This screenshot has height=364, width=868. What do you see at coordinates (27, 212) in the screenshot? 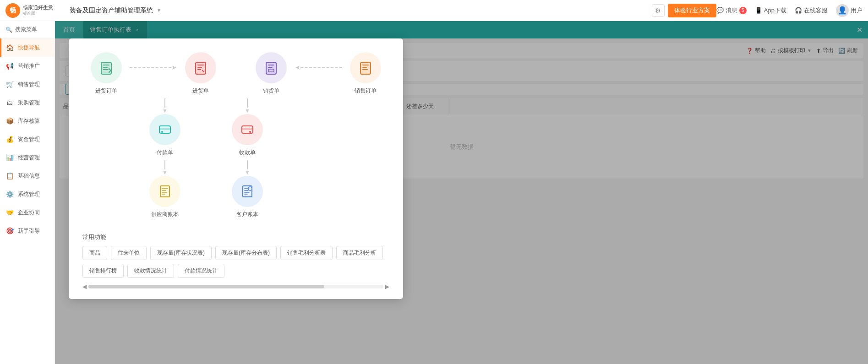
I see `sidebar-item-enterprise: 🤝 企业协同` at bounding box center [27, 212].